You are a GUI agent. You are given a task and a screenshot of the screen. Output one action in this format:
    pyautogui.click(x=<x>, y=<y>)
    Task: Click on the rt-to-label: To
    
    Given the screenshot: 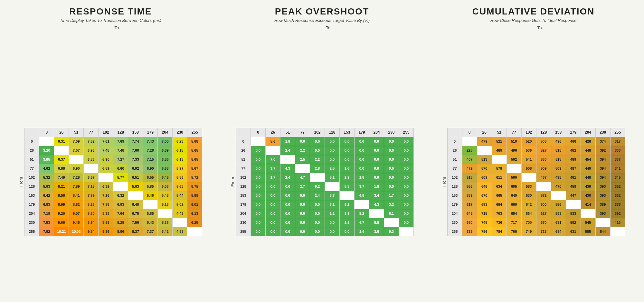 What is the action you would take?
    pyautogui.click(x=117, y=28)
    